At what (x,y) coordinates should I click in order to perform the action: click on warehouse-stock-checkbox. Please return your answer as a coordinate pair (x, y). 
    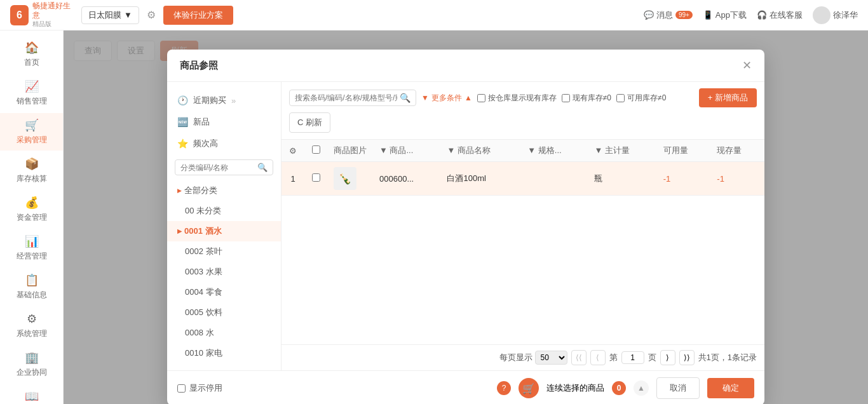
    Looking at the image, I should click on (482, 98).